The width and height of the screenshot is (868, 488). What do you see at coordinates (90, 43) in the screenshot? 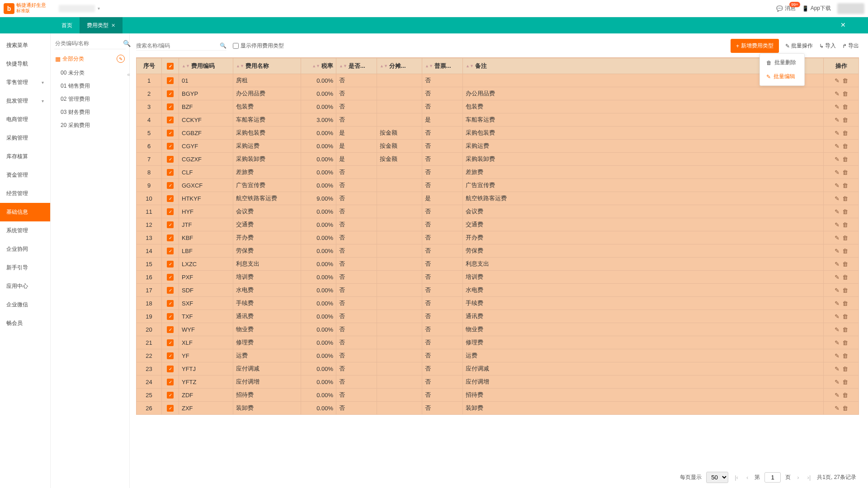
I see `category-search: 🔍` at bounding box center [90, 43].